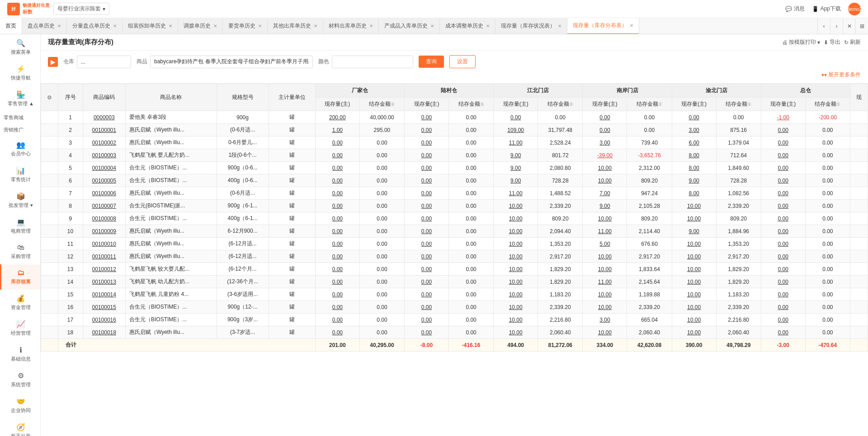  What do you see at coordinates (20, 303) in the screenshot?
I see `sidebar-item-finance: 💰 资金管理` at bounding box center [20, 303].